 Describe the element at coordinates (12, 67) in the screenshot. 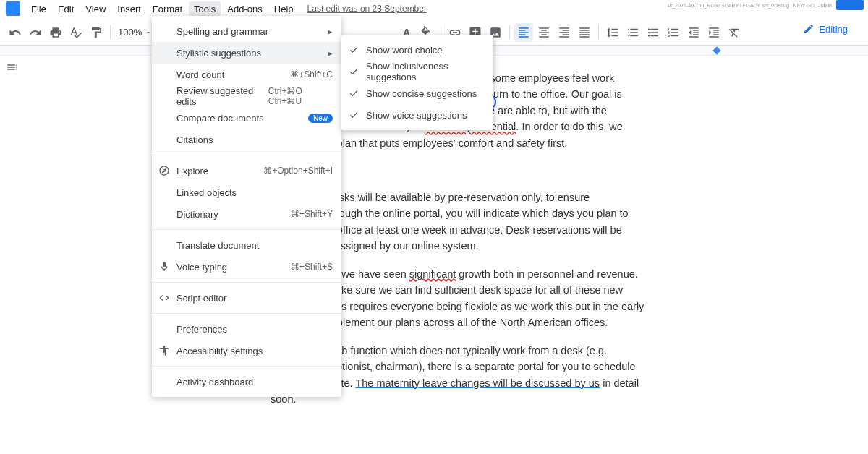

I see `document-outline-button` at that location.